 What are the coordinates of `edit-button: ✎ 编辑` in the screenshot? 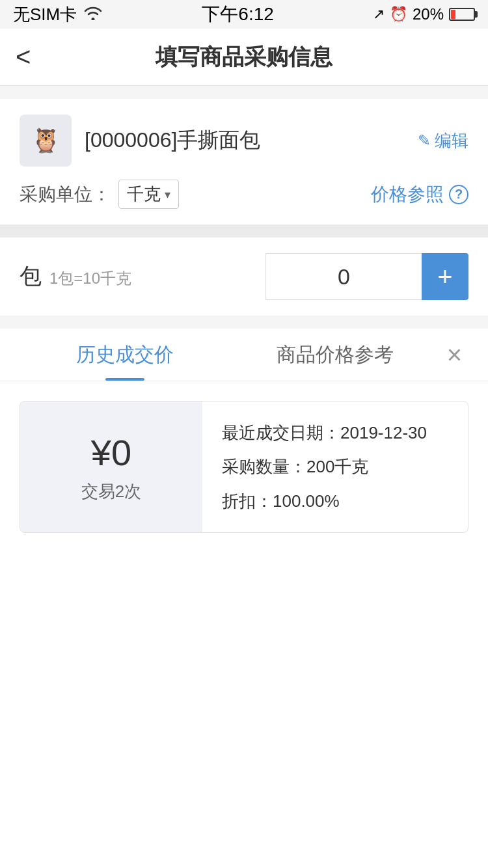 It's located at (443, 141).